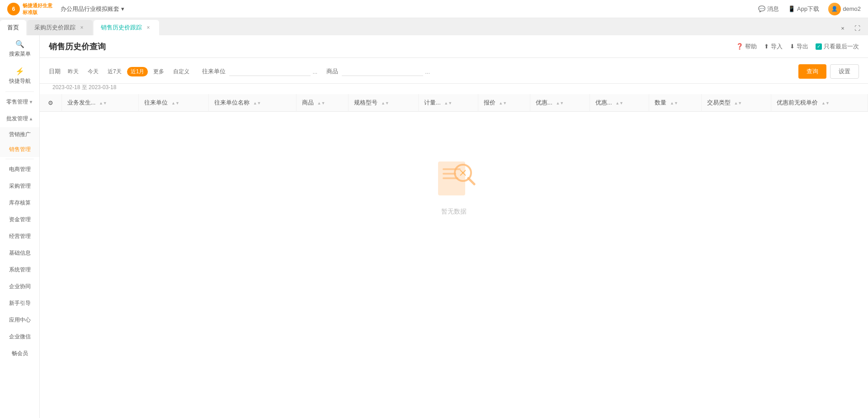 This screenshot has width=868, height=418. I want to click on col-biz-date: 业务发生... ▲▼, so click(100, 103).